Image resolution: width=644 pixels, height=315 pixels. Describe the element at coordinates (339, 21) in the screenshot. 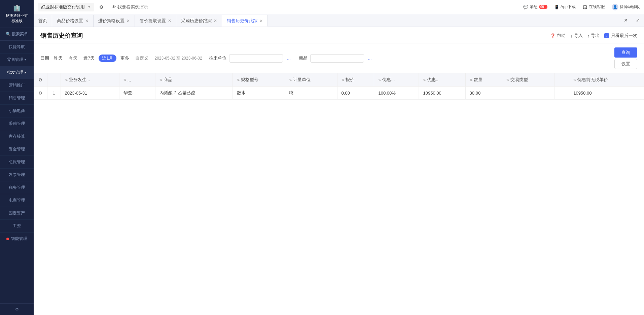

I see `tabs-bar: 首页 商品价格设置 ✕ 进价策略设置 ✕ 售价提取设置 ✕ 采购历史价跟踪 ✕ …` at that location.